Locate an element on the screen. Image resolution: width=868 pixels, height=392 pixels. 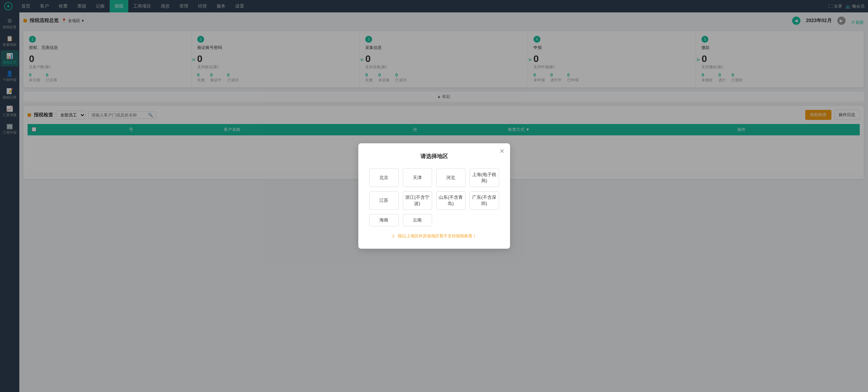
region-row-3: 海南 云南 is located at coordinates (434, 220).